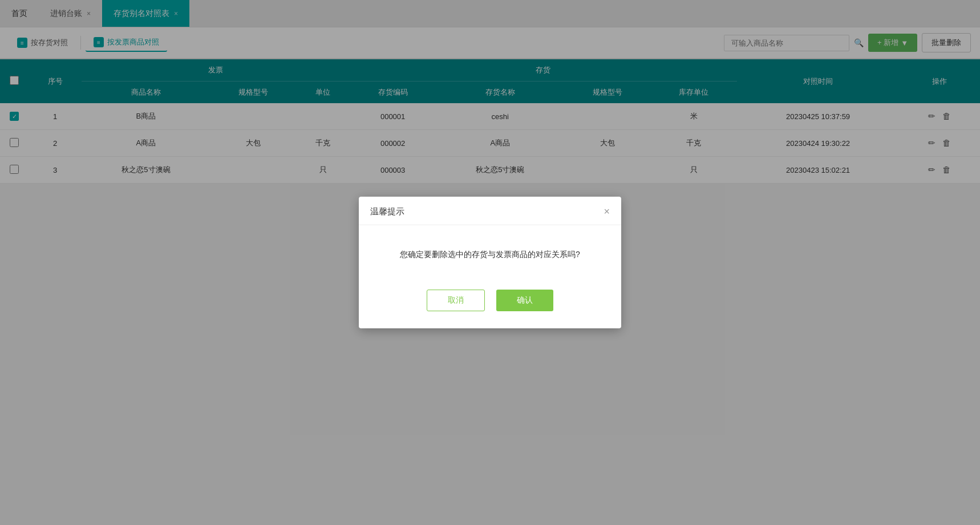 The height and width of the screenshot is (525, 980). I want to click on dialog: 温馨提示 × 您确定要删除选中的存货与发票商品的对应关系吗? 取消 确认, so click(490, 262).